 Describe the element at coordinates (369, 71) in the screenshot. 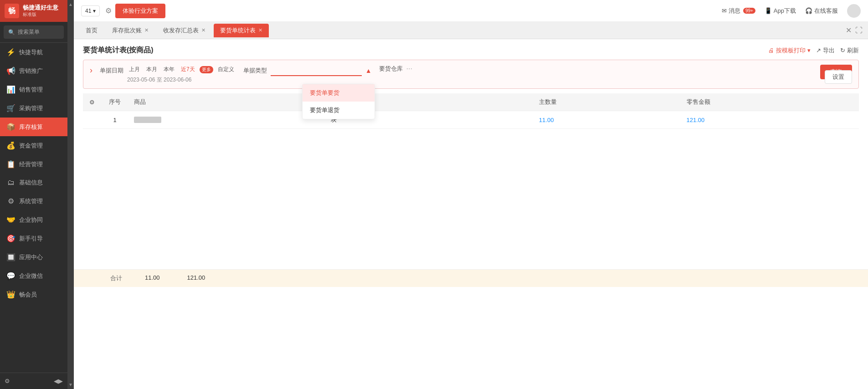

I see `type-dropdown-arrow: ▲` at that location.